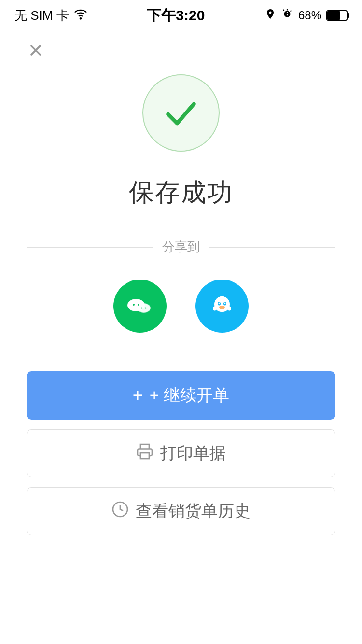 Image resolution: width=362 pixels, height=644 pixels. I want to click on wechat-share-button, so click(140, 306).